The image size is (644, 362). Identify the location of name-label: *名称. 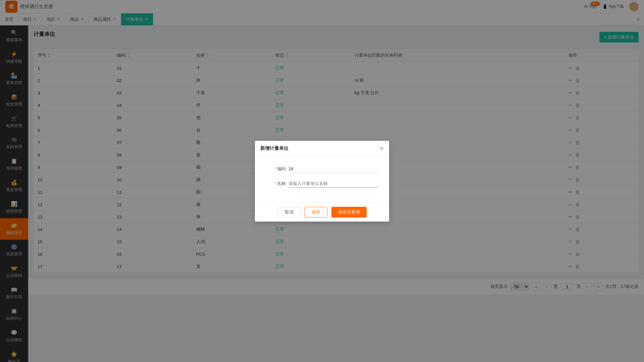
(276, 184).